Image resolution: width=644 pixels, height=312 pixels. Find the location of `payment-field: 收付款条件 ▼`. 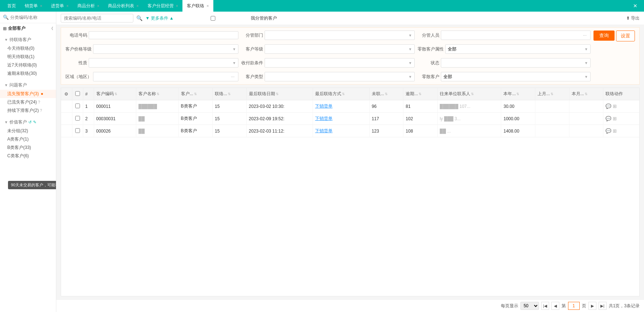

payment-field: 收付款条件 ▼ is located at coordinates (328, 63).